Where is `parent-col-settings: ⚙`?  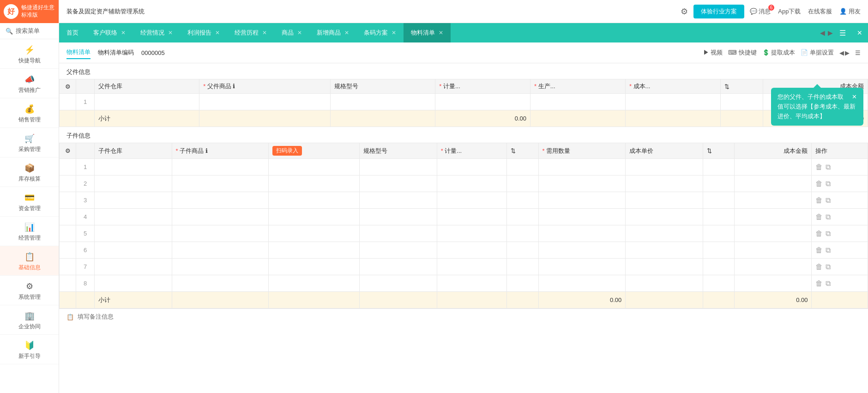 parent-col-settings: ⚙ is located at coordinates (68, 87).